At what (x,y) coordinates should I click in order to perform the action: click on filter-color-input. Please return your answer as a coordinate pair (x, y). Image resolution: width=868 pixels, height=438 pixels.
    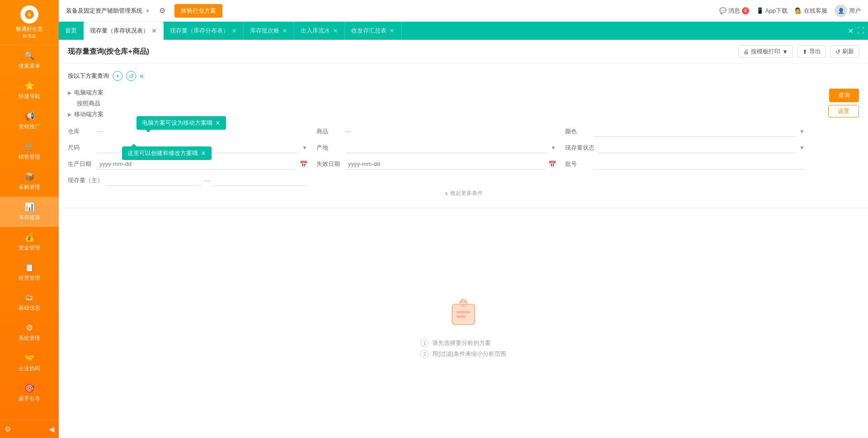
    Looking at the image, I should click on (695, 132).